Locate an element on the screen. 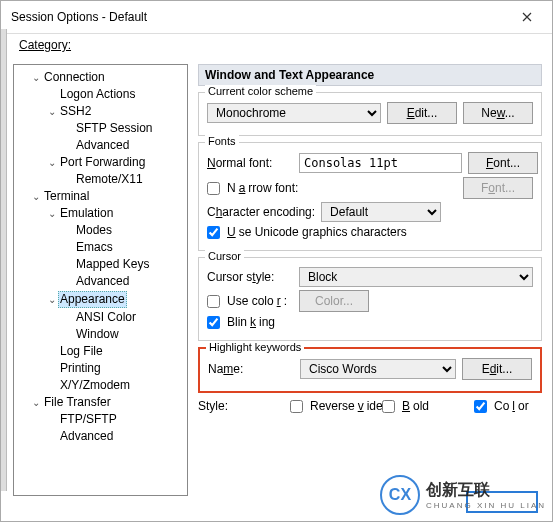 The height and width of the screenshot is (522, 553). tree-file-transfer: ⌄File Transfer is located at coordinates (100, 402).